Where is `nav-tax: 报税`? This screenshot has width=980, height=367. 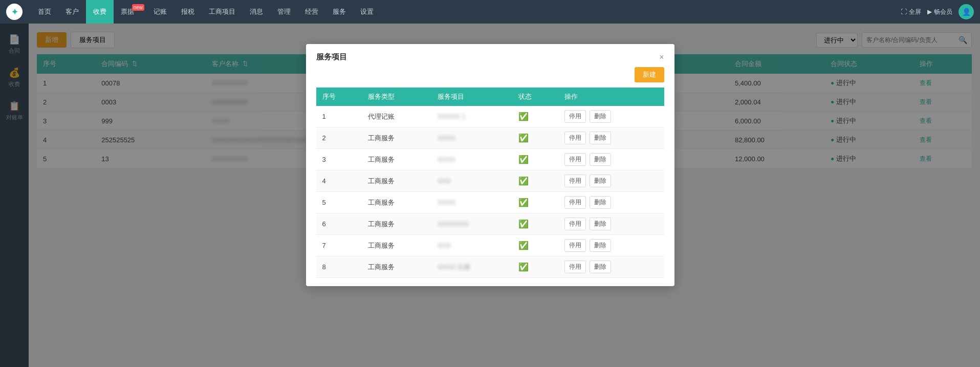
nav-tax: 报税 is located at coordinates (188, 12).